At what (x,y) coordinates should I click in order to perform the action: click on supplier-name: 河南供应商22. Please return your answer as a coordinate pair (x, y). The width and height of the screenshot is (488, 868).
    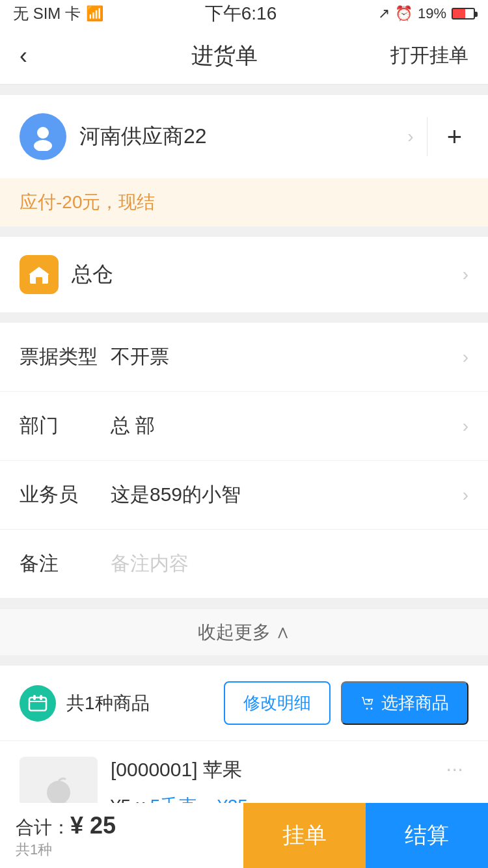
    Looking at the image, I should click on (243, 137).